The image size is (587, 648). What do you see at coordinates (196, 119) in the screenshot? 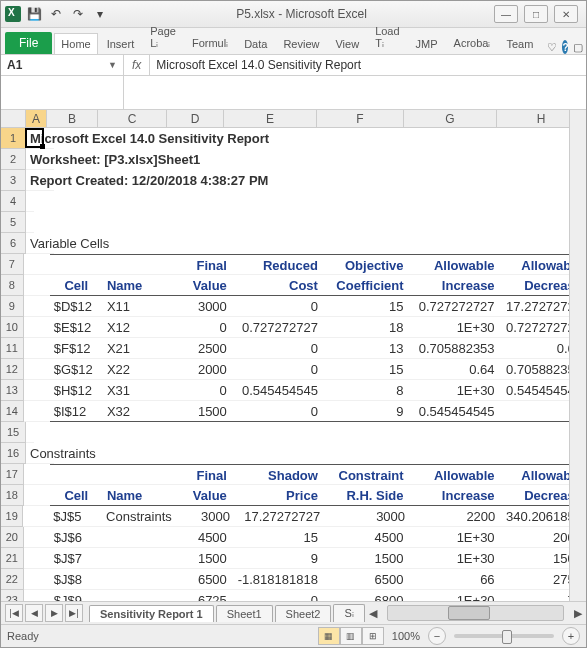
I see `col-header-D: D` at bounding box center [196, 119].